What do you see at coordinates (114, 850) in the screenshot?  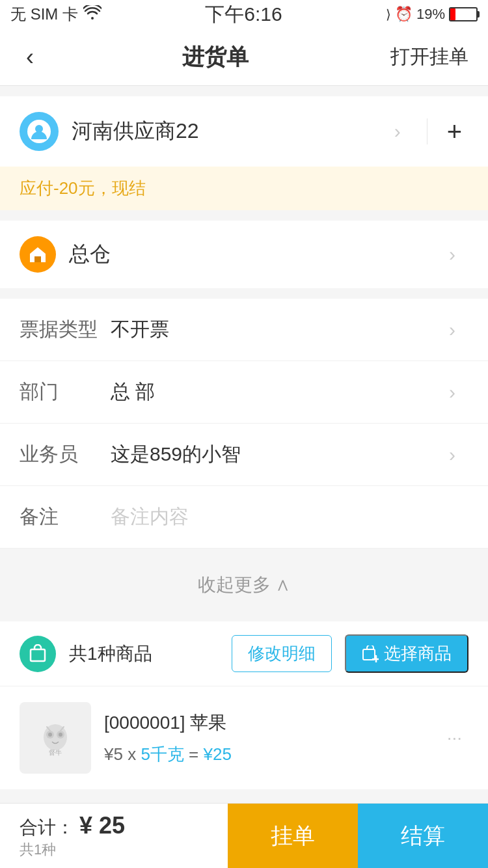 I see `total-sub: 共1种` at bounding box center [114, 850].